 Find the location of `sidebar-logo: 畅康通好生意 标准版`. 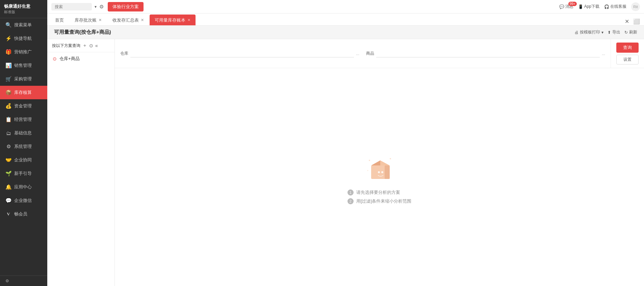

sidebar-logo: 畅康通好生意 标准版 is located at coordinates (24, 9).